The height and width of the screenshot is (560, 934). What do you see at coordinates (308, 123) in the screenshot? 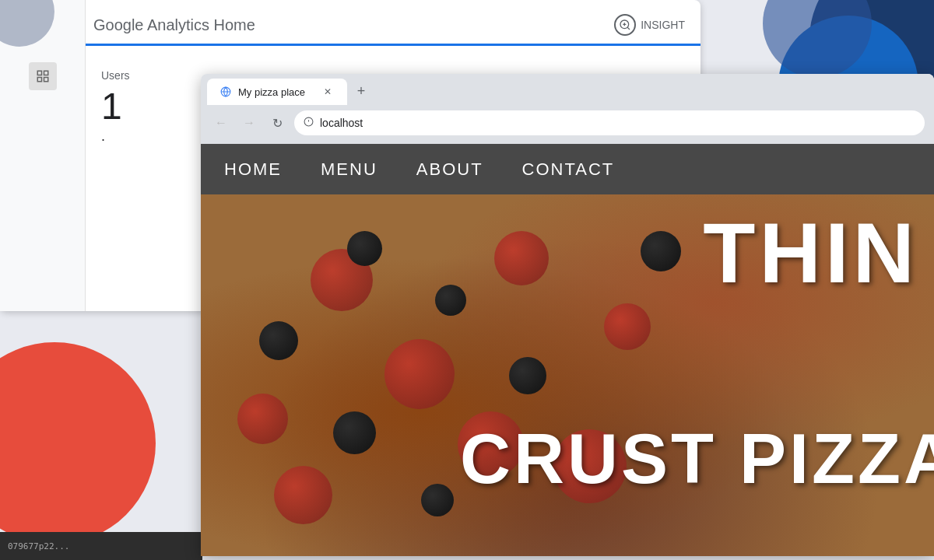
I see `secure-icon` at bounding box center [308, 123].